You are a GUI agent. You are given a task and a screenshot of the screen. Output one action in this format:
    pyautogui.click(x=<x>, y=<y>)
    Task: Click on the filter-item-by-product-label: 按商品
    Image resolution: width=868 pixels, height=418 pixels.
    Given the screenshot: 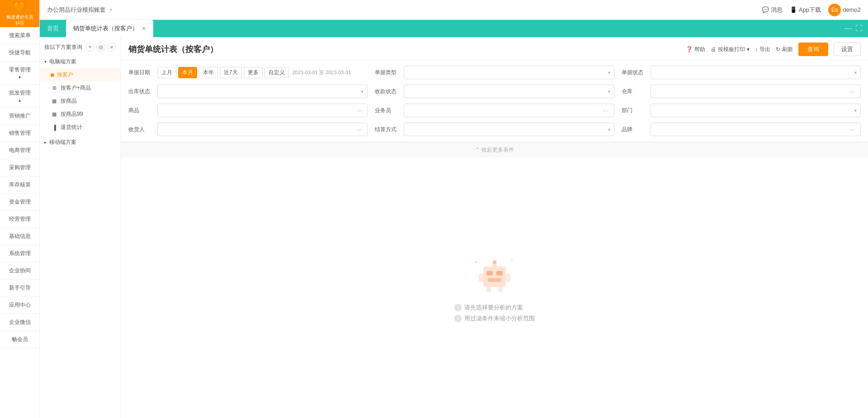 What is the action you would take?
    pyautogui.click(x=69, y=101)
    